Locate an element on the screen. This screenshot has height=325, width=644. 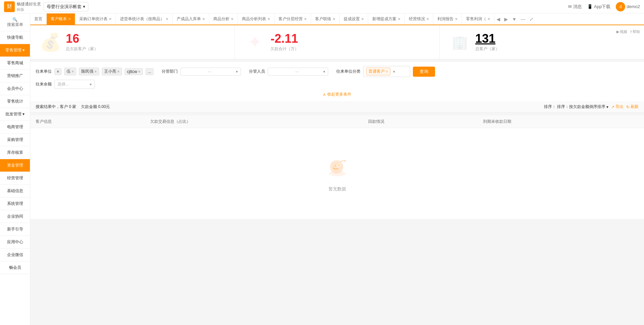
tab-close-add-scheme: ✕ is located at coordinates (399, 19).